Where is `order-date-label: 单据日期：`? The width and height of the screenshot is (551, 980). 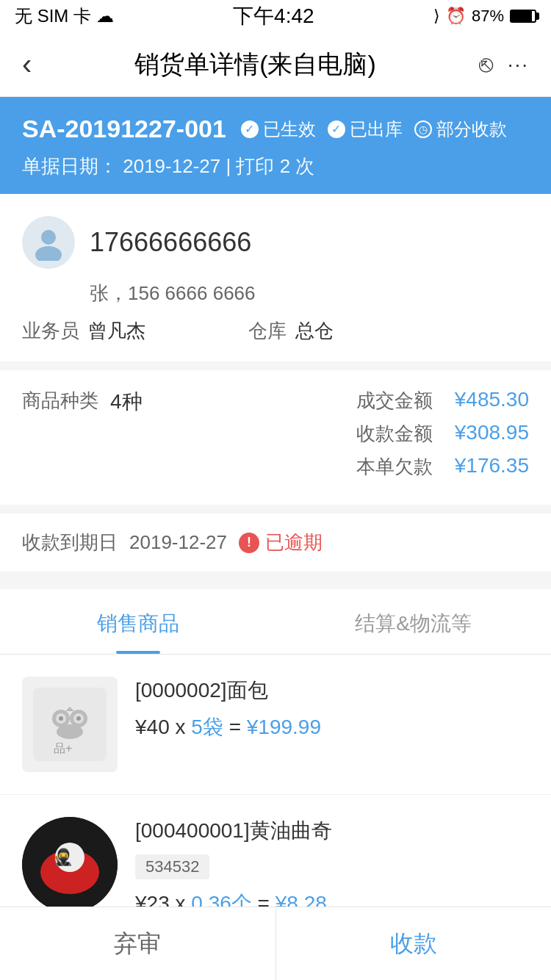 order-date-label: 单据日期： is located at coordinates (70, 166).